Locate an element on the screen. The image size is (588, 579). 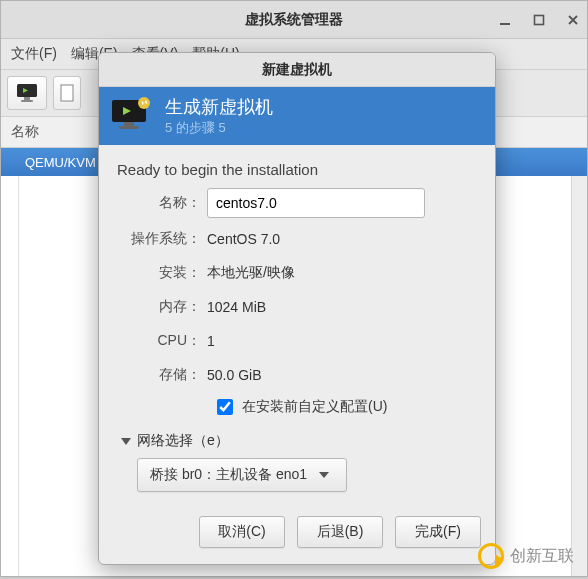
customize-label: 在安装前自定义配置(U) is located at coordinates (314, 407).